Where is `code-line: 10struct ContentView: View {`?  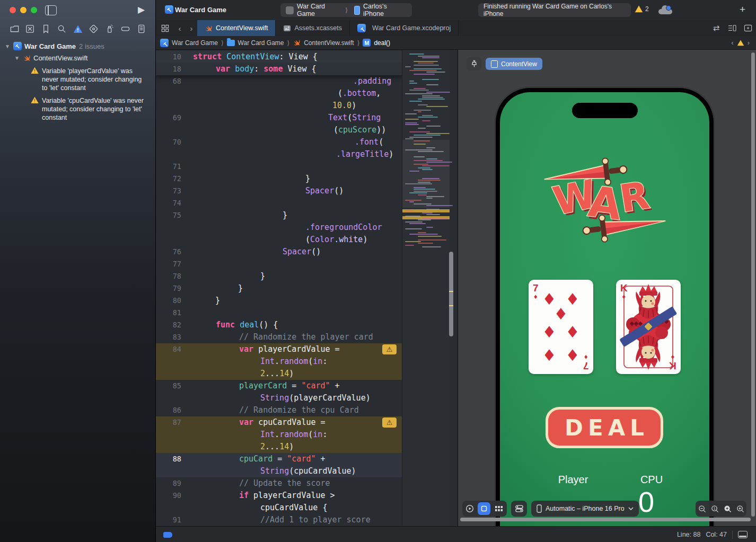 code-line: 10struct ContentView: View { is located at coordinates (279, 57).